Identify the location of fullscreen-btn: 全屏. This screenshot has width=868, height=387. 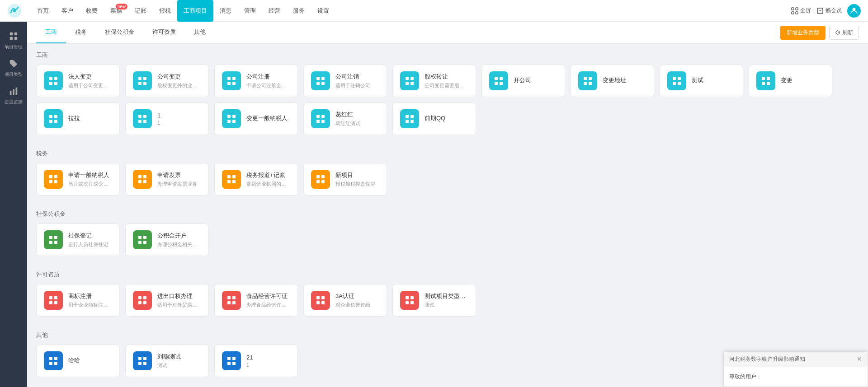
(801, 11).